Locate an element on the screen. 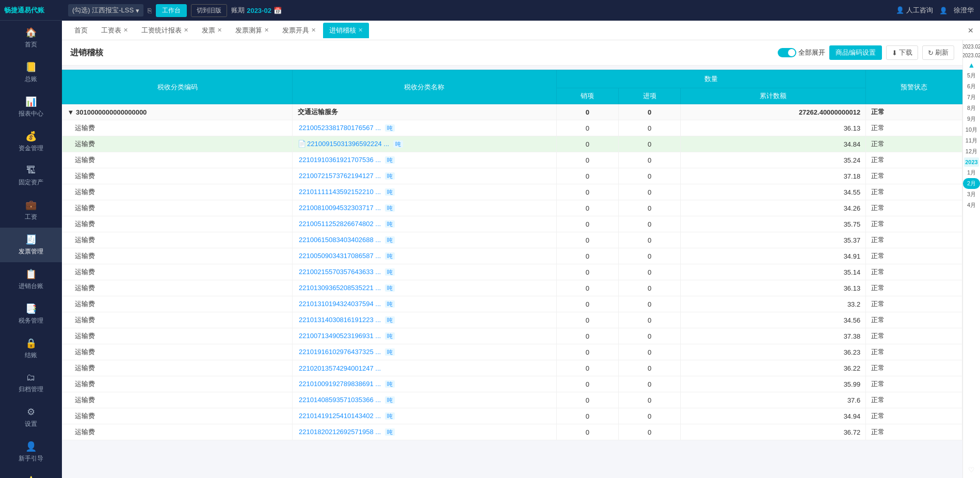 The width and height of the screenshot is (980, 478). table-row: 运输费 22101314030816191223 ... 吨 0 0 34.56… is located at coordinates (512, 320).